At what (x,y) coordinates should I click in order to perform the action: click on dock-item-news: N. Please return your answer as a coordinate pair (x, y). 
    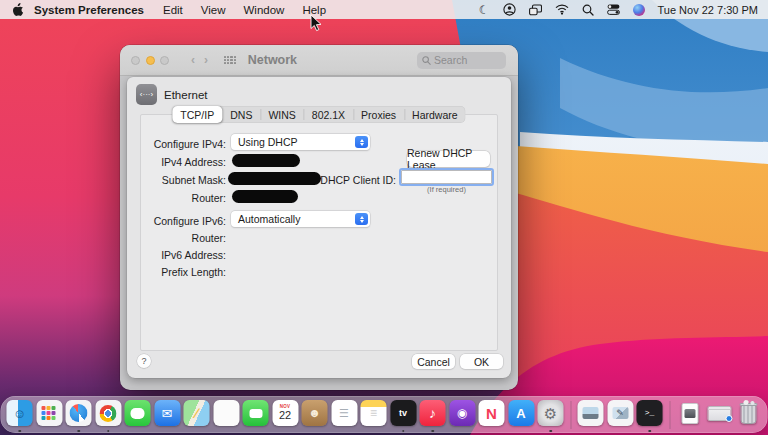
    Looking at the image, I should click on (492, 414).